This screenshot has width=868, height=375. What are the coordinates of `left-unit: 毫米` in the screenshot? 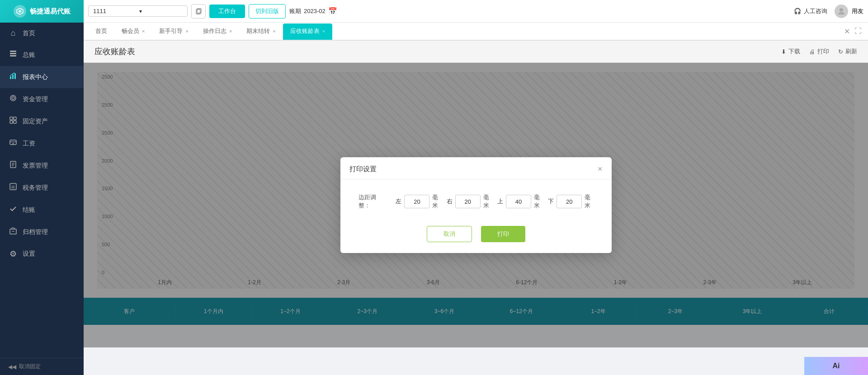 It's located at (437, 202).